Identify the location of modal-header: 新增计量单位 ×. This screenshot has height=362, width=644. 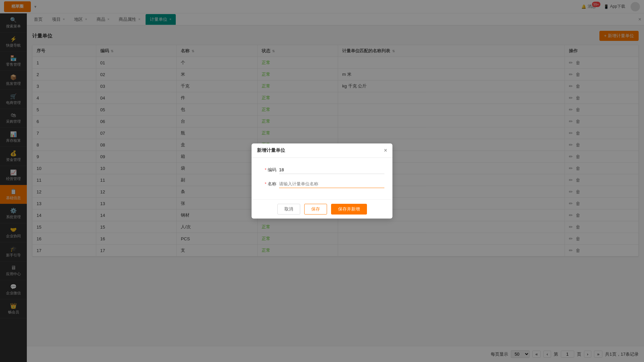
(322, 151).